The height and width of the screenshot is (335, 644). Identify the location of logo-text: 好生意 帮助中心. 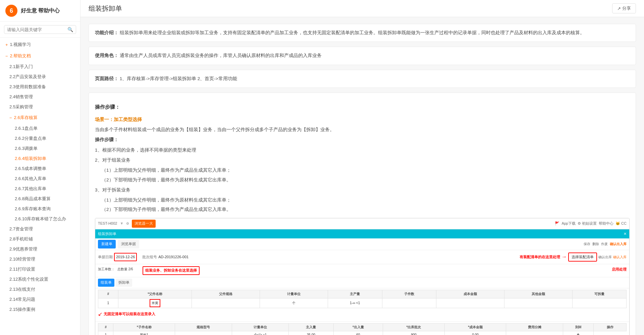
(40, 11).